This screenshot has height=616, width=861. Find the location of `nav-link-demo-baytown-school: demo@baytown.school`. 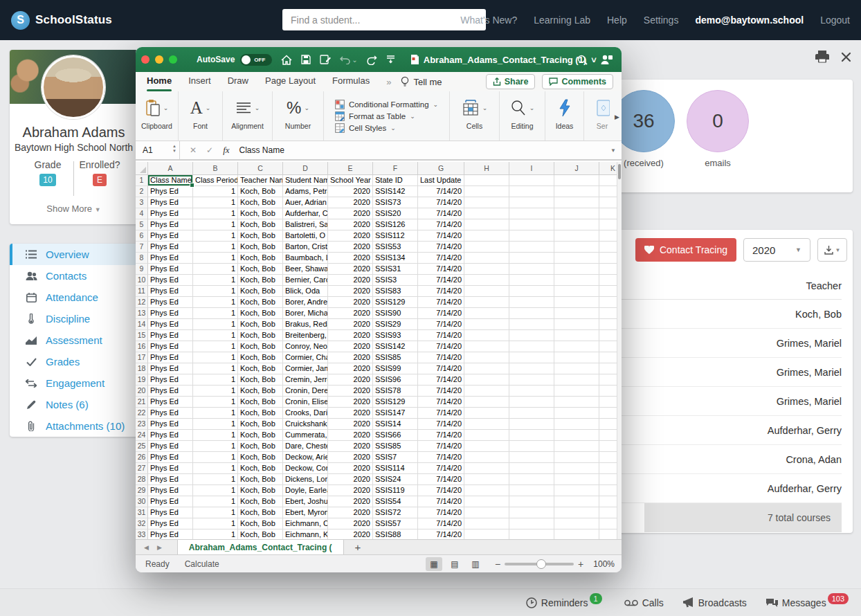

nav-link-demo-baytown-school: demo@baytown.school is located at coordinates (749, 20).